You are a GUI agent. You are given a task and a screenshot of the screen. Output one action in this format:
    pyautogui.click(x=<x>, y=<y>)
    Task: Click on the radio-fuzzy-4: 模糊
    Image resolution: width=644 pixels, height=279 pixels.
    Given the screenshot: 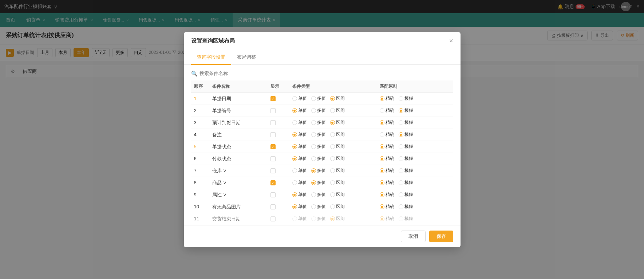 What is the action you would take?
    pyautogui.click(x=406, y=135)
    